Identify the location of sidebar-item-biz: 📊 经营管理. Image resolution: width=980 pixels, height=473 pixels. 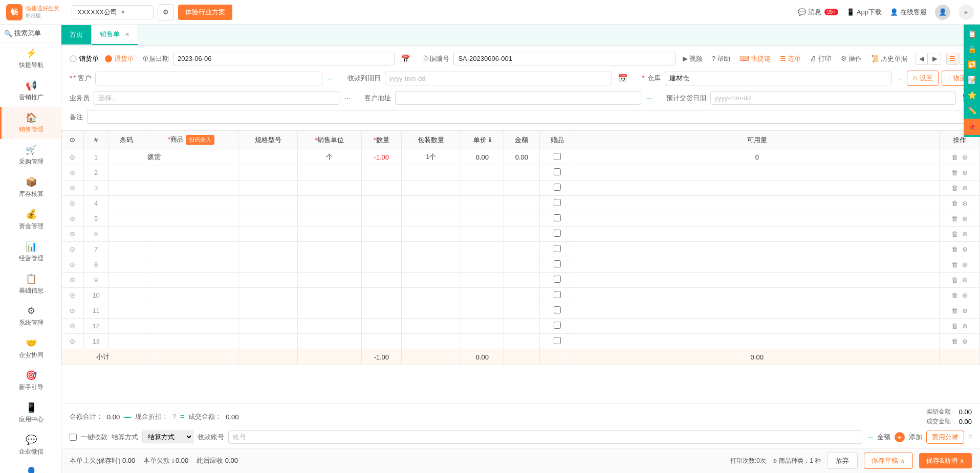
(31, 252).